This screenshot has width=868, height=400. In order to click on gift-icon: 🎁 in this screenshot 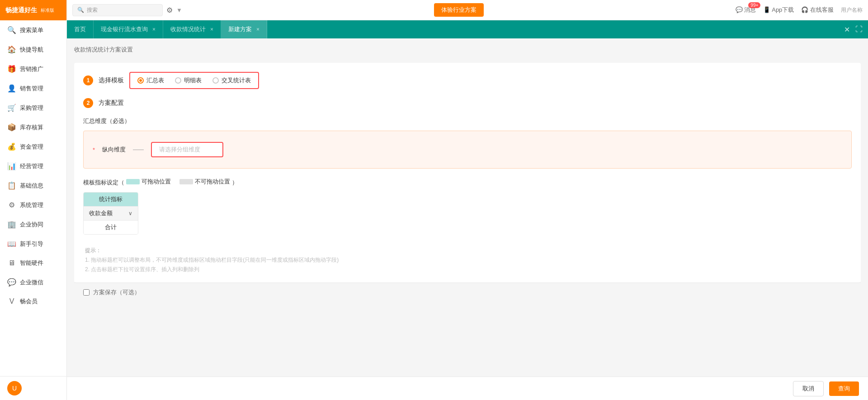, I will do `click(12, 69)`.